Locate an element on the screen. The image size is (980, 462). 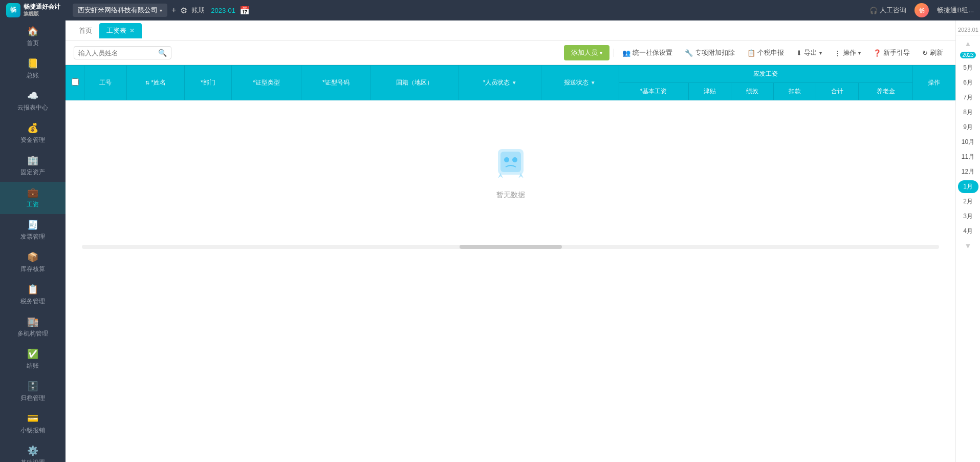
export-label: 导出 is located at coordinates (811, 53).